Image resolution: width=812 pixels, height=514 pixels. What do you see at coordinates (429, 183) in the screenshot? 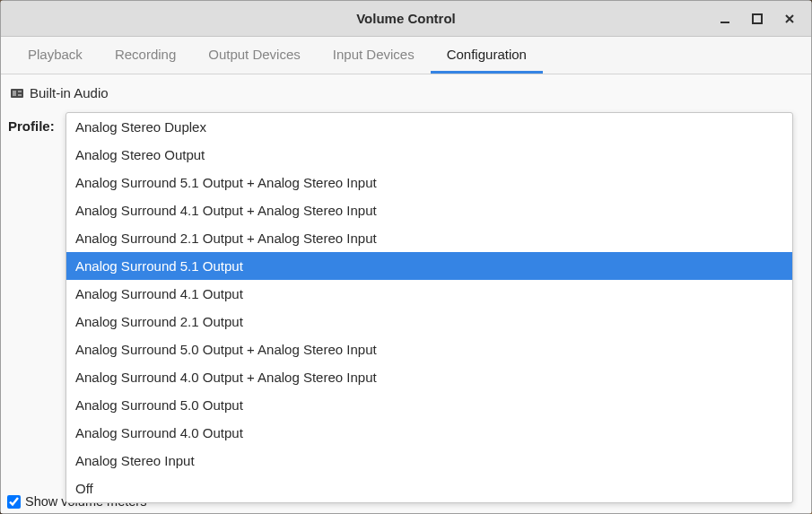
I see `profile-option: Analog Surround 5.1 Output + Analog Ster…` at bounding box center [429, 183].